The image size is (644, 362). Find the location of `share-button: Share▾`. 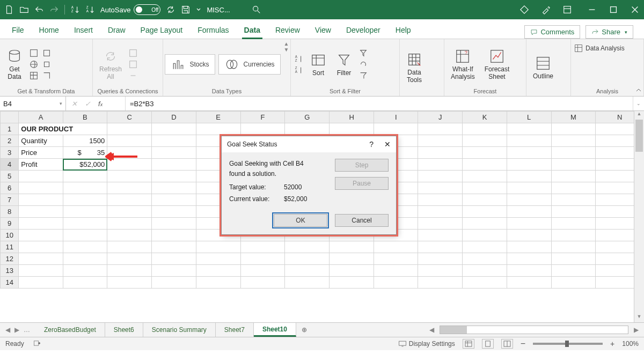

share-button: Share▾ is located at coordinates (610, 32).